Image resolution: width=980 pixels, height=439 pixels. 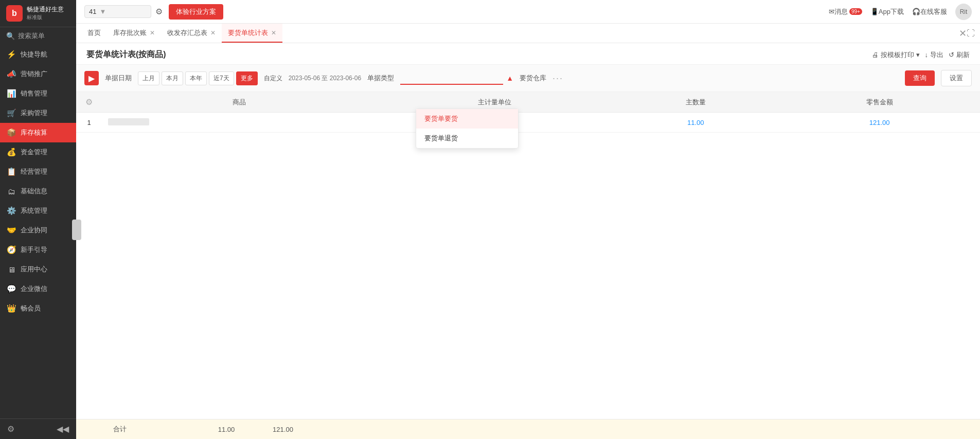 I want to click on sidebar: b 畅捷通好生意 标准版 🔍 搜索菜单 ⚡ 快捷导航 📣 营销推广 📊 销售管理…, so click(x=38, y=220).